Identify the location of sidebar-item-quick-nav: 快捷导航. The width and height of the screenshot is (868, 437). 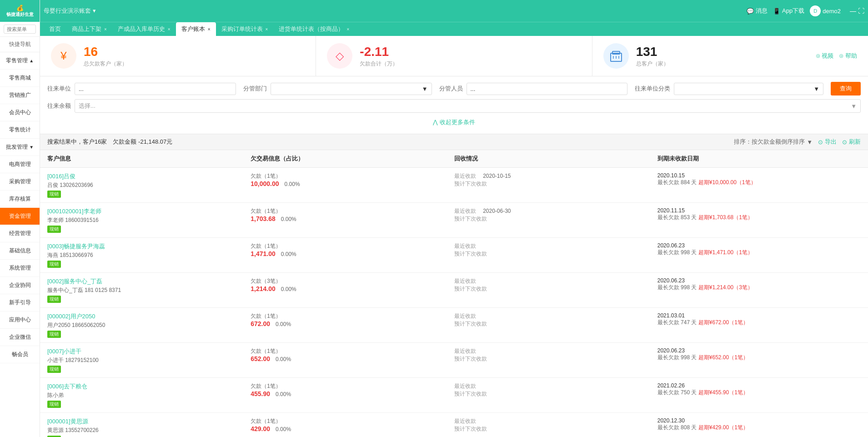
(20, 45).